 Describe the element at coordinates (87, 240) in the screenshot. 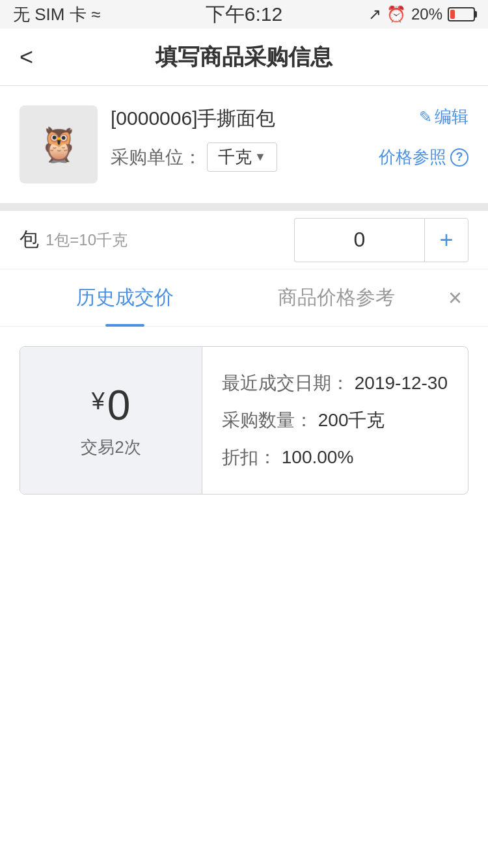

I see `unit-conversion: 1包=10千克` at that location.